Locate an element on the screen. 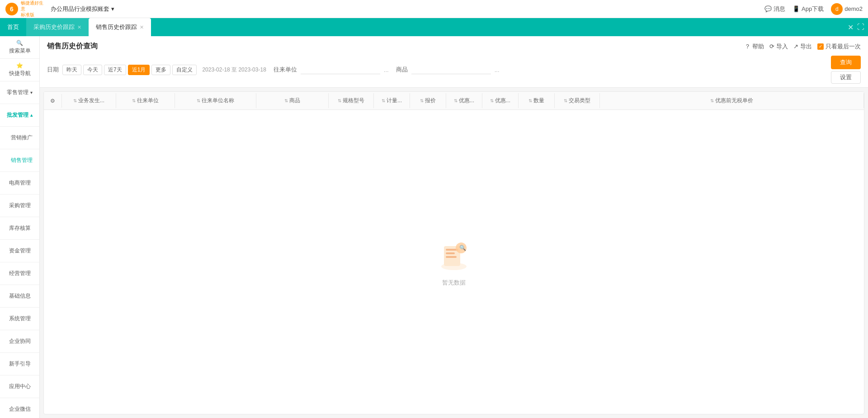 This screenshot has height=418, width=868. search-icon: 🔍 is located at coordinates (20, 43).